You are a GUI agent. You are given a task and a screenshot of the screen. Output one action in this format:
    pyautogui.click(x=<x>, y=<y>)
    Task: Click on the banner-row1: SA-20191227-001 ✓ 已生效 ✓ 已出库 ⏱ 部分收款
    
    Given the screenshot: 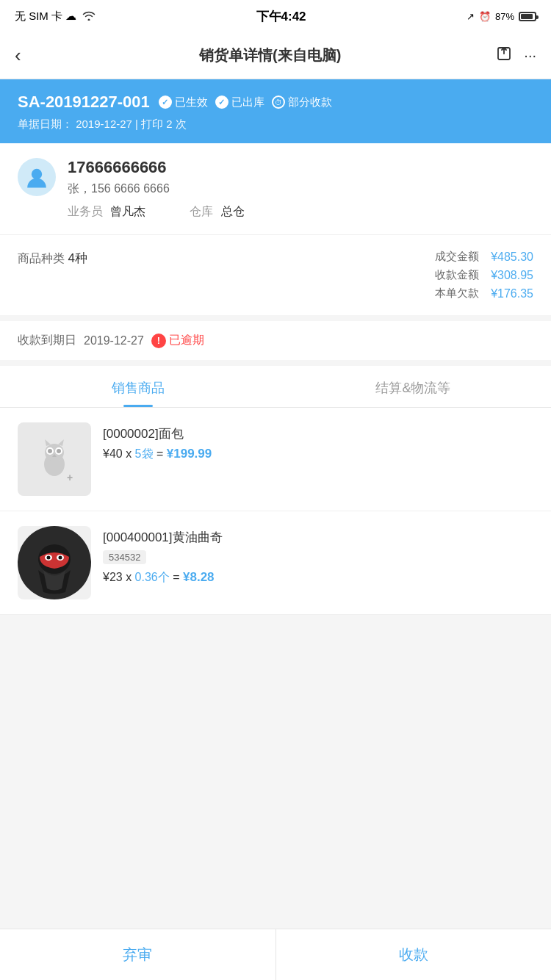 What is the action you would take?
    pyautogui.click(x=276, y=102)
    